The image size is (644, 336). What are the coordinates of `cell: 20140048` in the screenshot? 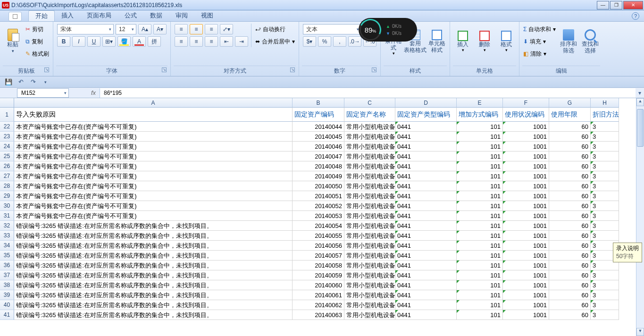 It's located at (318, 166).